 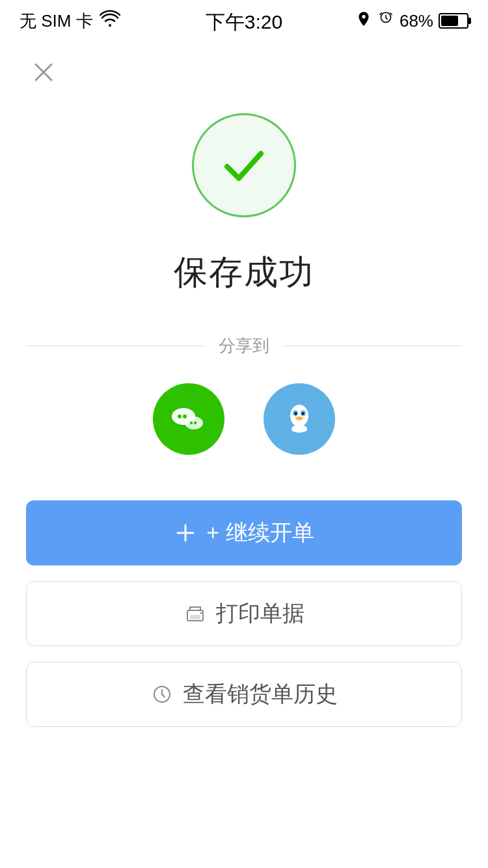 I want to click on success-icon-circle, so click(x=244, y=165).